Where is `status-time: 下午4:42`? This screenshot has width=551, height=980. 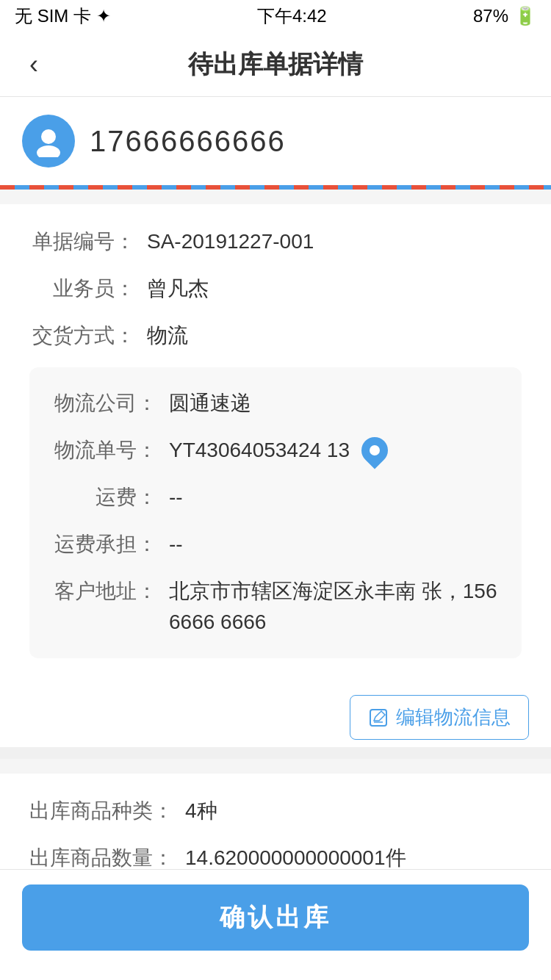
status-time: 下午4:42 is located at coordinates (292, 16).